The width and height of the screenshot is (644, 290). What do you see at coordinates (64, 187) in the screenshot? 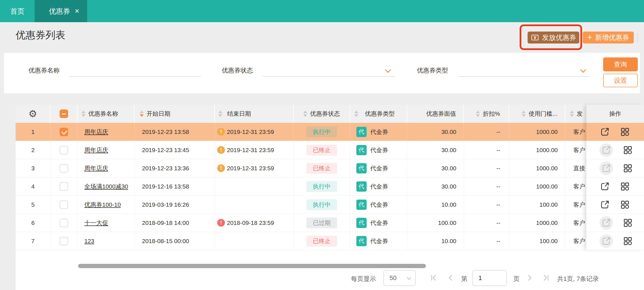
I see `row-checkbox-cell` at bounding box center [64, 187].